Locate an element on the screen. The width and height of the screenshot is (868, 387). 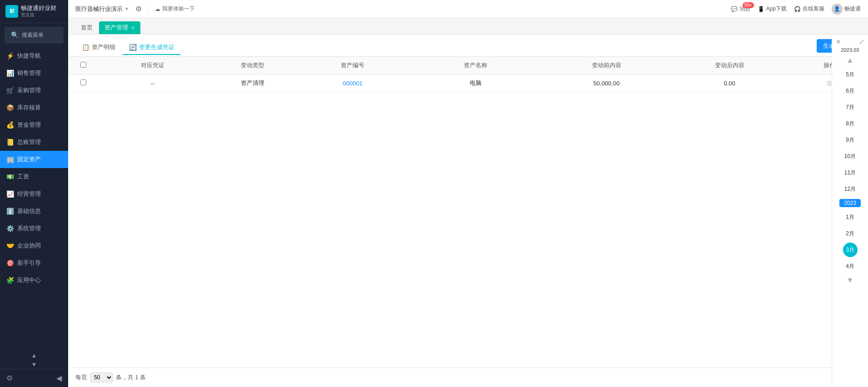
app-download-btn: 📱 App下载 is located at coordinates (772, 9).